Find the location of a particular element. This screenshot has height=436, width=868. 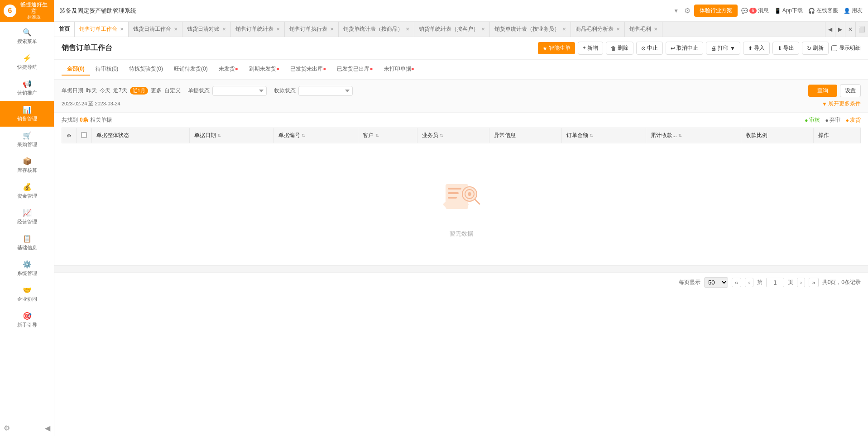

h-scroll-area is located at coordinates (461, 269).